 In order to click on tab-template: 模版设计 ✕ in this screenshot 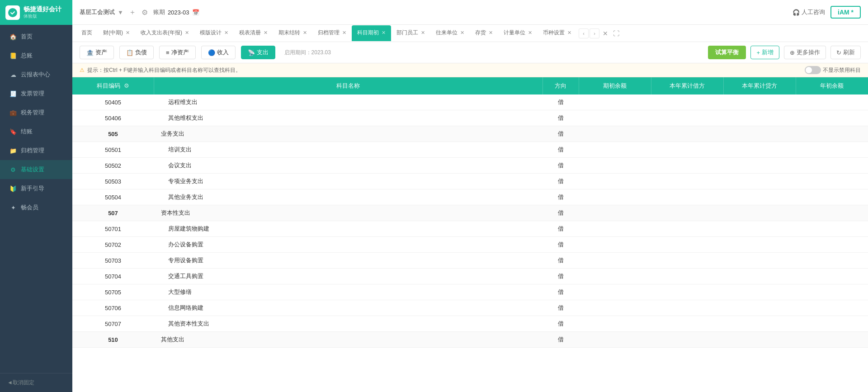, I will do `click(214, 33)`.